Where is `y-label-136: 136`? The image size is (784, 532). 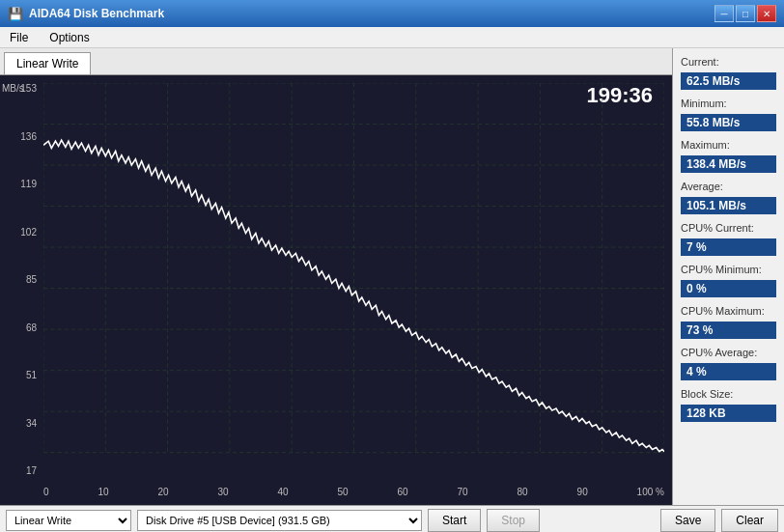
y-label-136: 136 is located at coordinates (20, 137).